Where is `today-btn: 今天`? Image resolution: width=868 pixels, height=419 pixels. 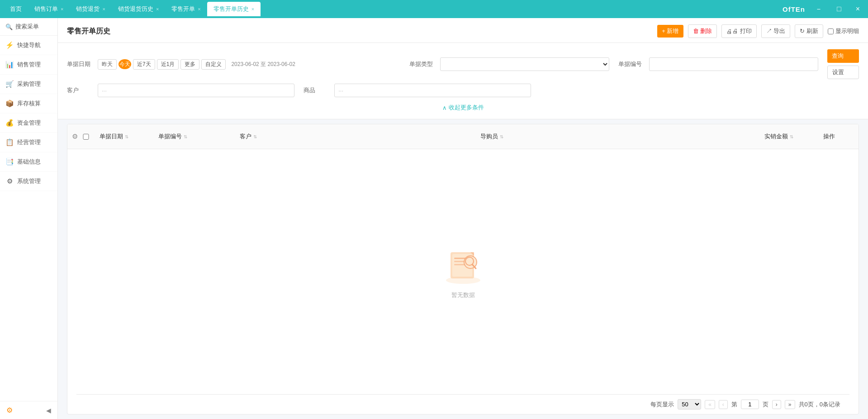
today-btn: 今天 is located at coordinates (125, 64).